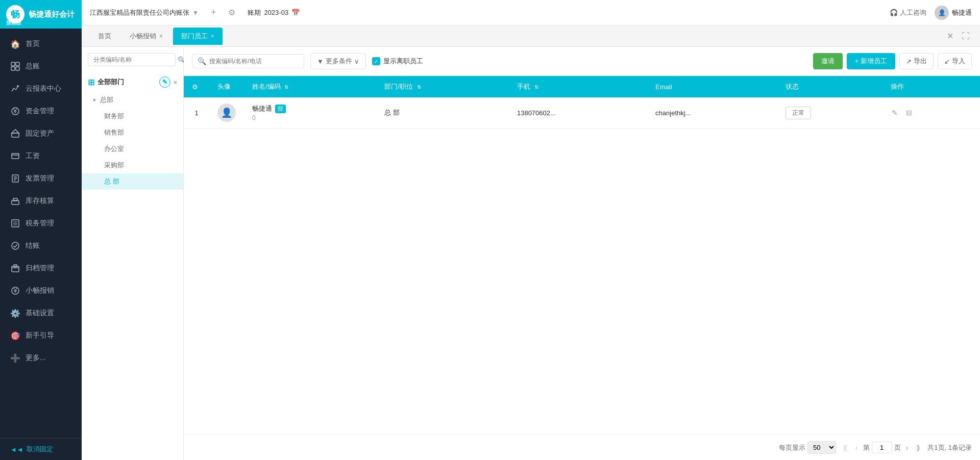 This screenshot has height=460, width=980. Describe the element at coordinates (33, 246) in the screenshot. I see `sidebar-item-label: 结账` at that location.